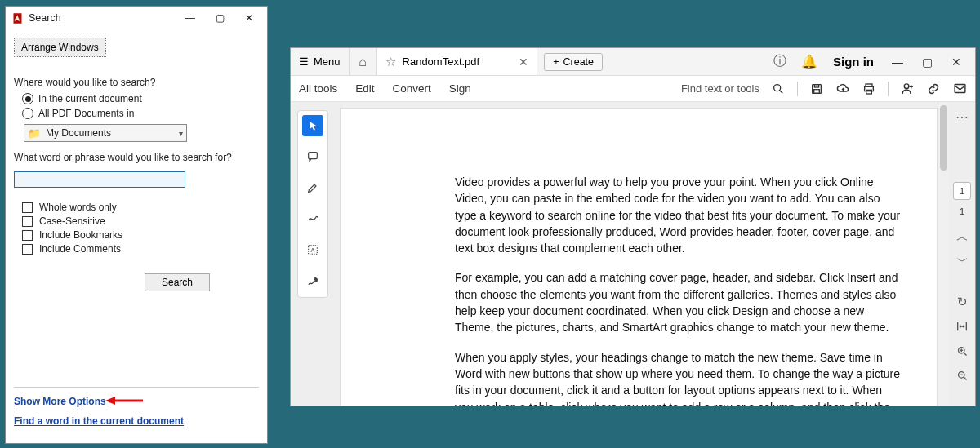 The width and height of the screenshot is (980, 448). What do you see at coordinates (962, 326) in the screenshot?
I see `fit-width-button` at bounding box center [962, 326].